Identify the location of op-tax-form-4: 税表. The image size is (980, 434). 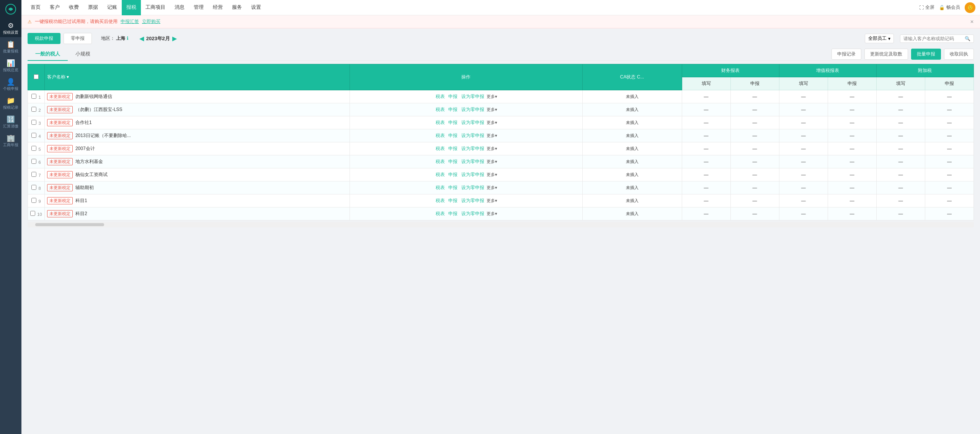
(440, 148).